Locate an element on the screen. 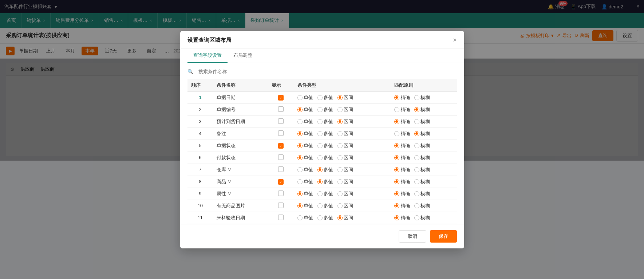 Image resolution: width=644 pixels, height=279 pixels. row-name: 单据日期 is located at coordinates (240, 98).